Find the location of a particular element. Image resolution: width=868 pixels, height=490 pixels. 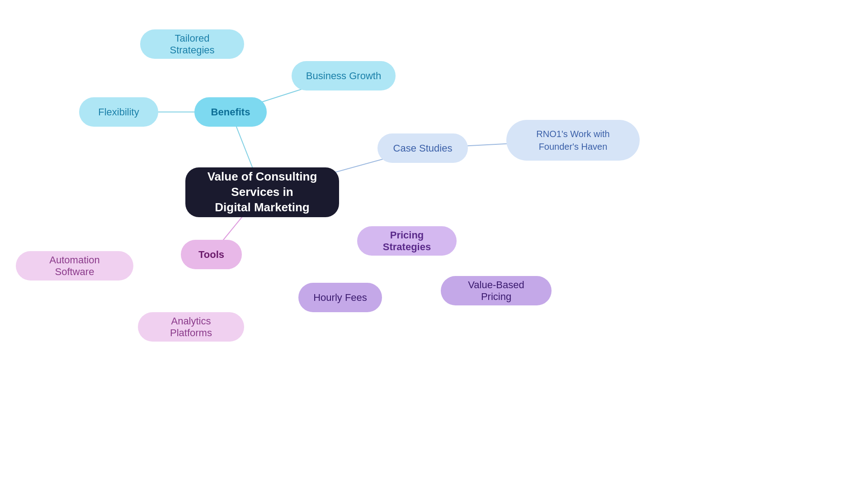

value-based-pricing-node: Value-Based Pricing is located at coordinates (496, 290).